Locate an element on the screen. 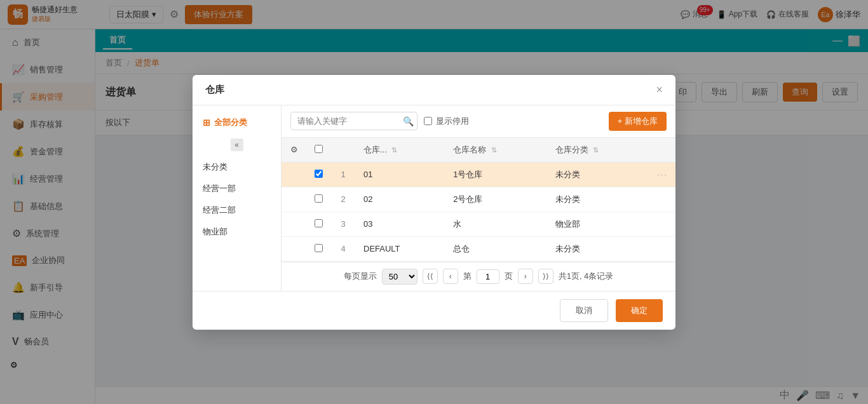 The image size is (868, 404). search-icon-btn: 🔍 is located at coordinates (408, 121).